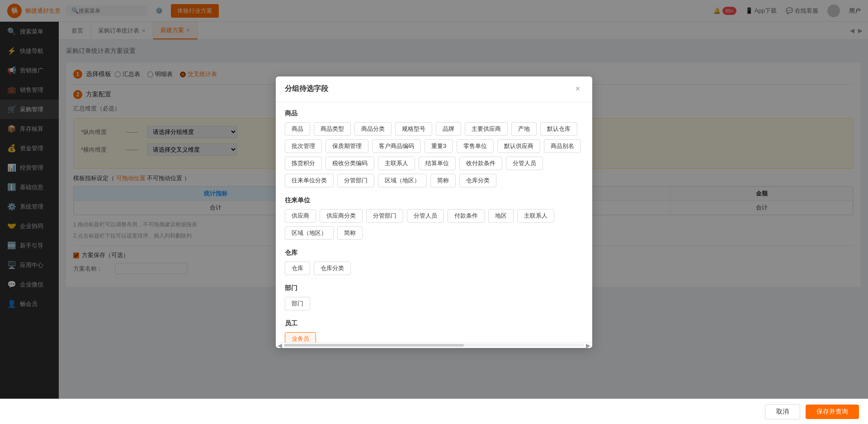  Describe the element at coordinates (434, 148) in the screenshot. I see `section-product: 商品 商品 商品类型 商品分类 规格型号 品牌 主要供应商 产地 默认仓库 批次…` at that location.